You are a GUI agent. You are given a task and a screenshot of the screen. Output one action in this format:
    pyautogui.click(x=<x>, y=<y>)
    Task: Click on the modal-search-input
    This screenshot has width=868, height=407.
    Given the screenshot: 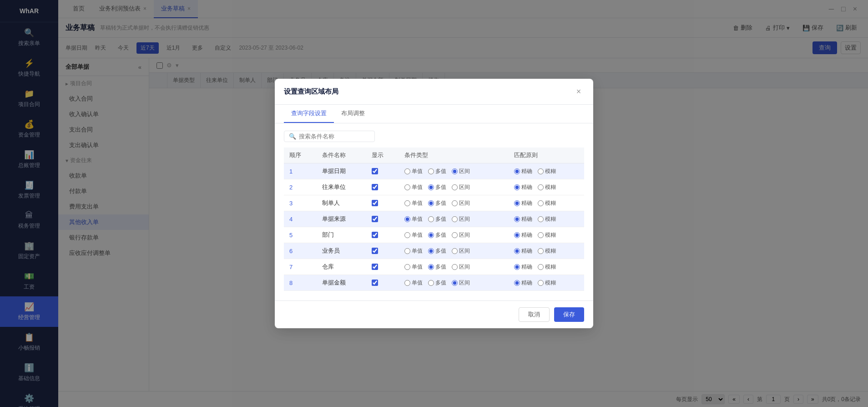 What is the action you would take?
    pyautogui.click(x=333, y=137)
    